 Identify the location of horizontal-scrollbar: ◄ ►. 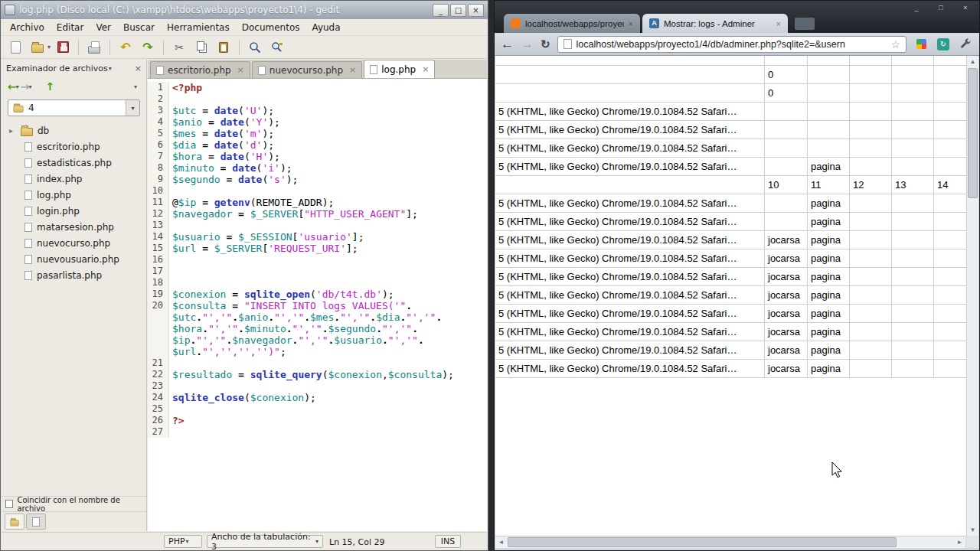
(730, 542).